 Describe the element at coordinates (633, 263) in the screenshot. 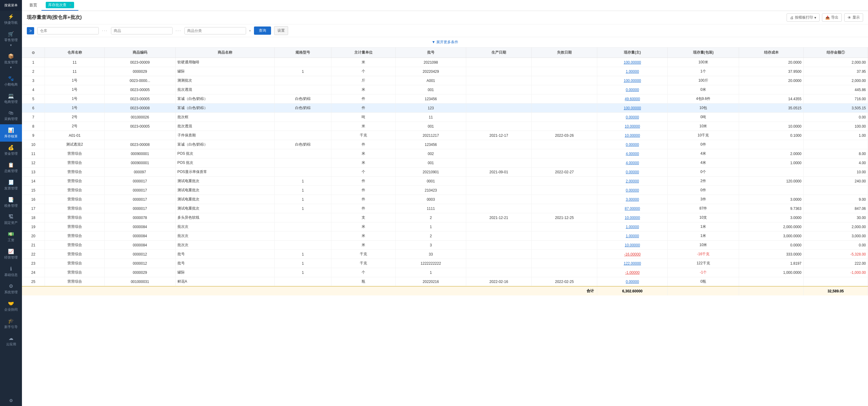

I see `cell-stock-qty-main: 122.00000` at that location.